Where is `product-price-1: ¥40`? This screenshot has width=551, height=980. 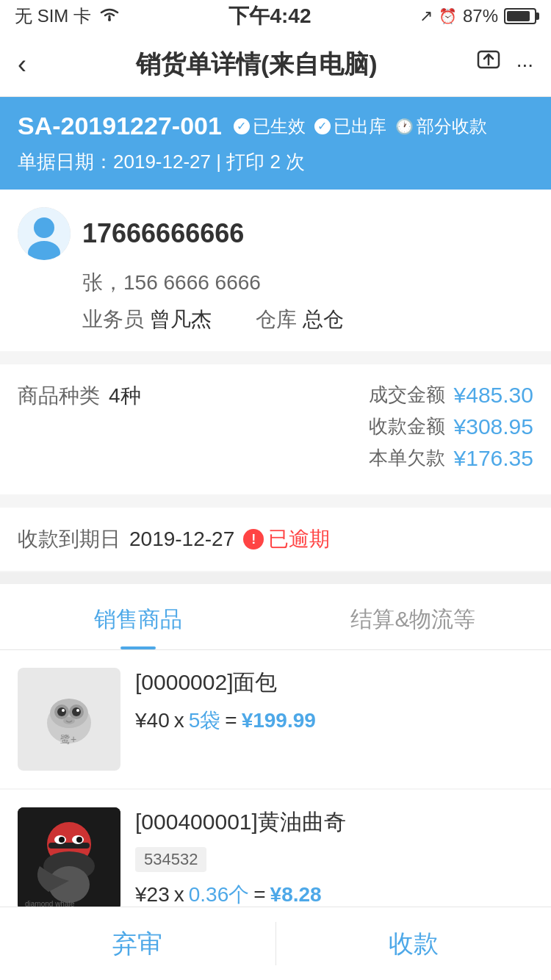 product-price-1: ¥40 is located at coordinates (153, 721).